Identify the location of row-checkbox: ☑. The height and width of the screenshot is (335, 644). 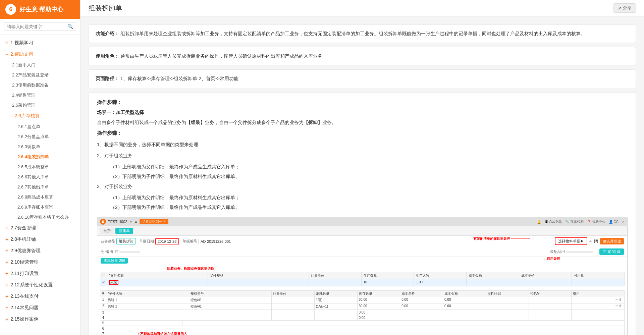
(104, 283).